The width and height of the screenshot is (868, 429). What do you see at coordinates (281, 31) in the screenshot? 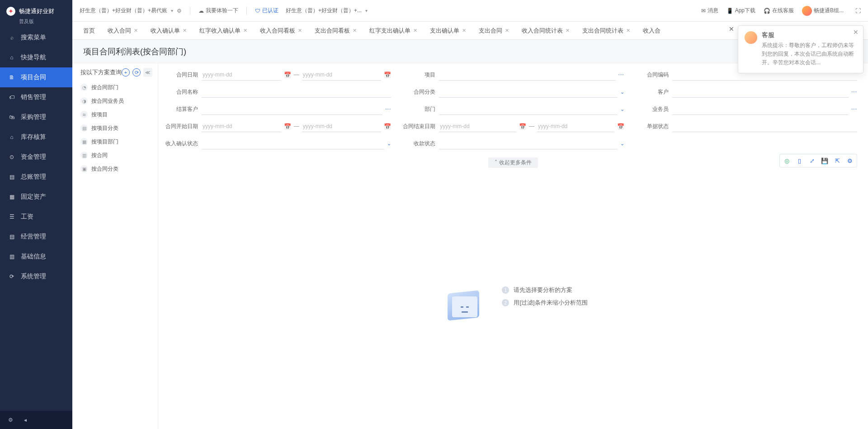
I see `tab-4: 收入合同看板✕` at bounding box center [281, 31].